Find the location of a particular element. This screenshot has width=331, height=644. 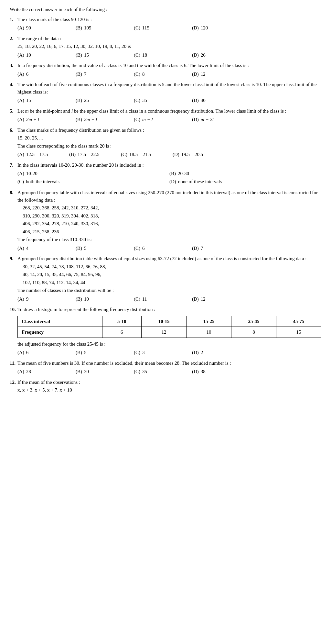

options-row-7: (A)10-20(B)20-30(C)both the intervals(D)… is located at coordinates (169, 178).